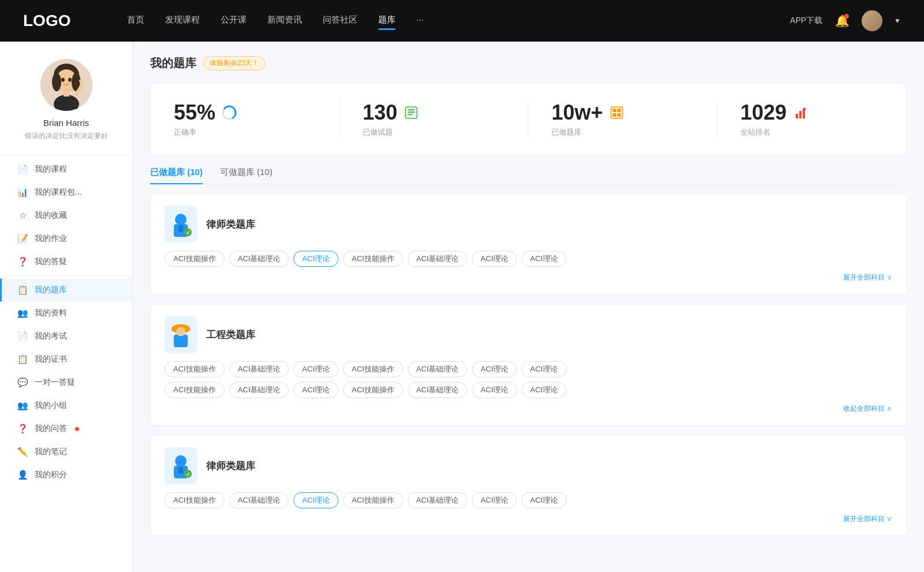 Image resolution: width=924 pixels, height=572 pixels. Describe the element at coordinates (234, 64) in the screenshot. I see `trial-badge: 体验剩余23天！` at that location.